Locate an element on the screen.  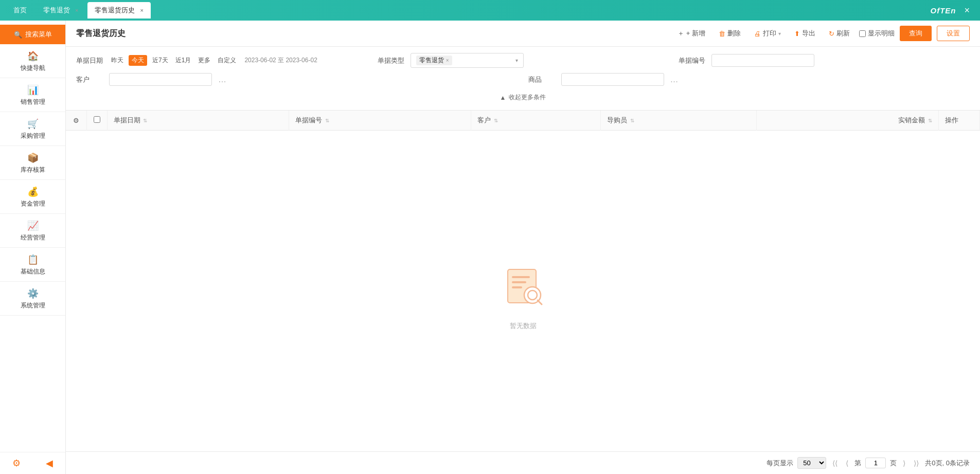
sidebar-item-finance-label: 资金管理 is located at coordinates (33, 204).